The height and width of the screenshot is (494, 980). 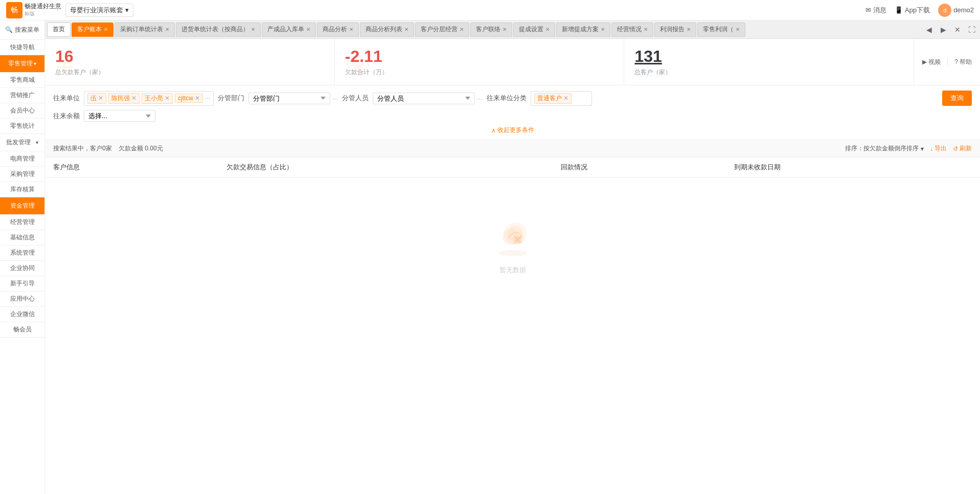 What do you see at coordinates (908, 148) in the screenshot?
I see `results-bar-right: 排序：按欠款金额倒序排序 ▾ ↓ 导出 ↺ 刷新` at bounding box center [908, 148].